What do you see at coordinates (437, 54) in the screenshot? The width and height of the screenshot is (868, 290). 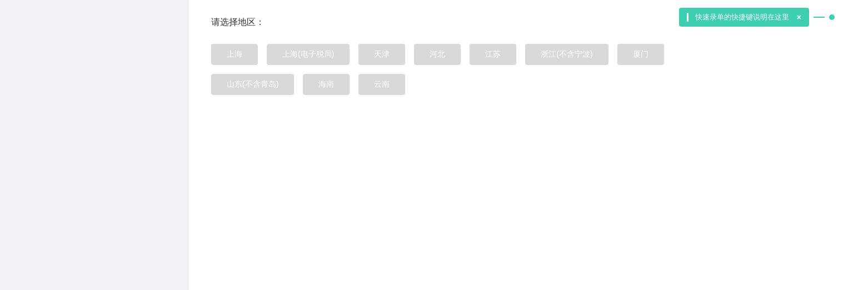 I see `region-button-hebei: 河北` at bounding box center [437, 54].